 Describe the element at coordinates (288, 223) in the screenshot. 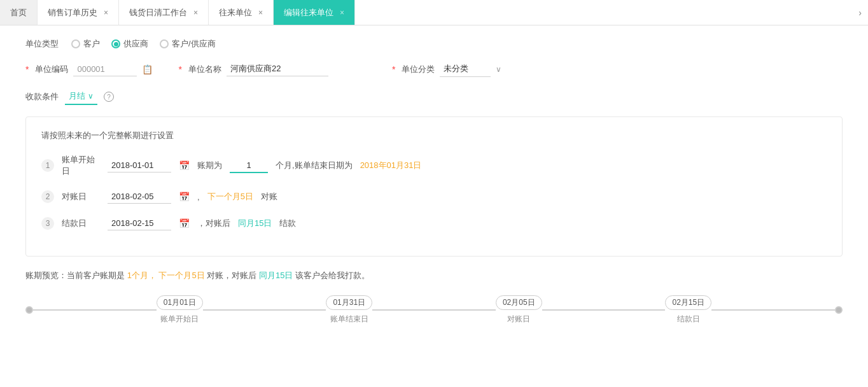

I see `period-hint-3b: 结款` at that location.